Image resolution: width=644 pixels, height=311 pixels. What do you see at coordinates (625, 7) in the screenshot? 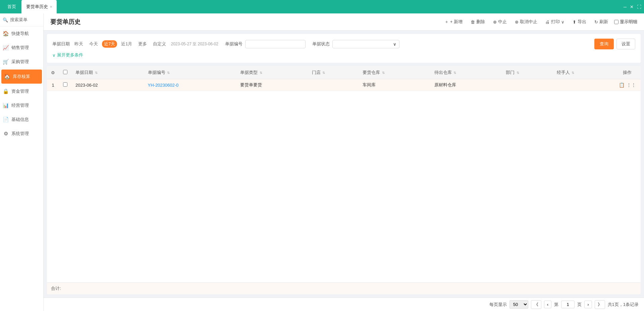
I see `minimize-icon: ─` at bounding box center [625, 7].